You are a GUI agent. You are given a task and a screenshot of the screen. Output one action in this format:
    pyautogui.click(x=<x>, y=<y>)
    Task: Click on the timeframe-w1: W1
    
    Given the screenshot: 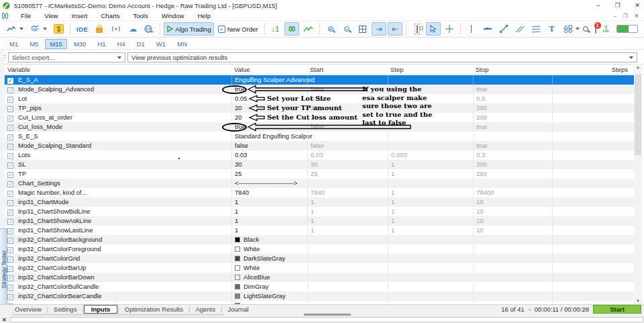 What is the action you would take?
    pyautogui.click(x=161, y=44)
    